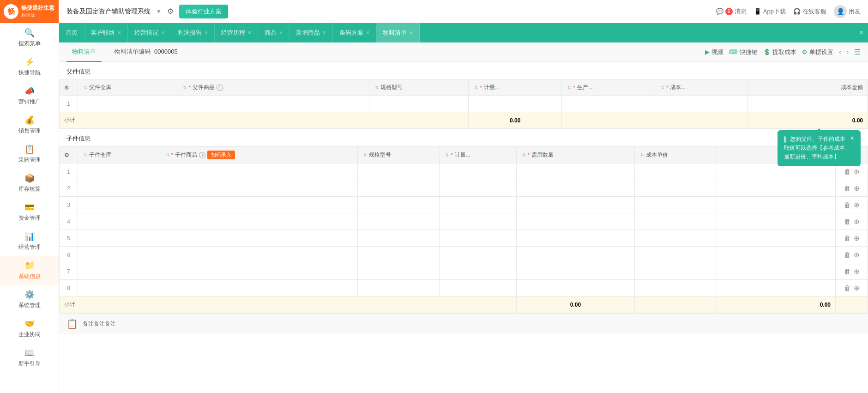 The image size is (868, 393). What do you see at coordinates (193, 33) in the screenshot?
I see `nav-tab-3: 利润报告×` at bounding box center [193, 33].